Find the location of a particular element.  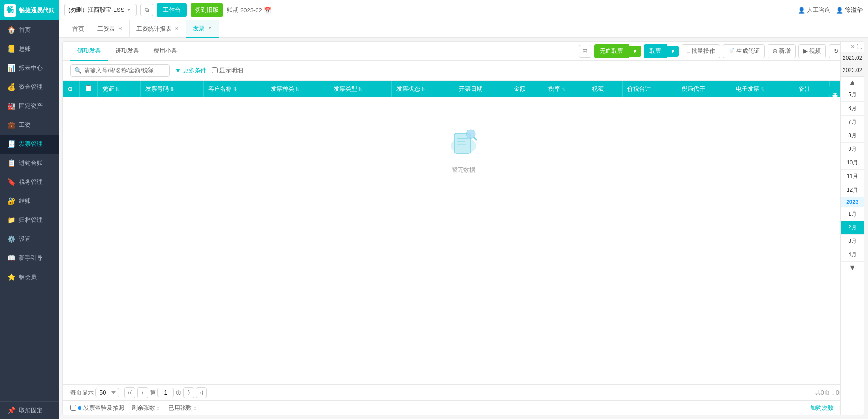

page-input is located at coordinates (166, 392).